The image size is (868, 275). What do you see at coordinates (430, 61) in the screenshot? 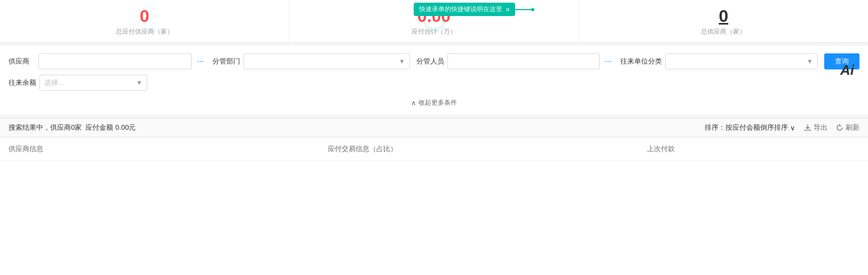
I see `person-label: 分管人员` at bounding box center [430, 61].